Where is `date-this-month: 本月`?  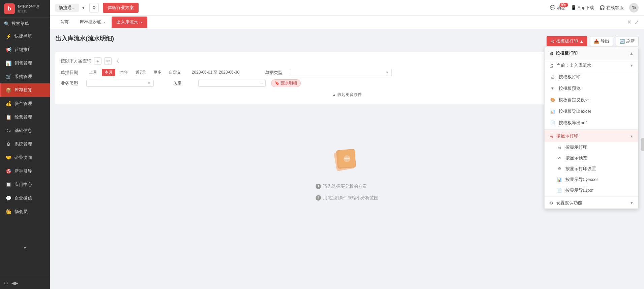 date-this-month: 本月 is located at coordinates (109, 72).